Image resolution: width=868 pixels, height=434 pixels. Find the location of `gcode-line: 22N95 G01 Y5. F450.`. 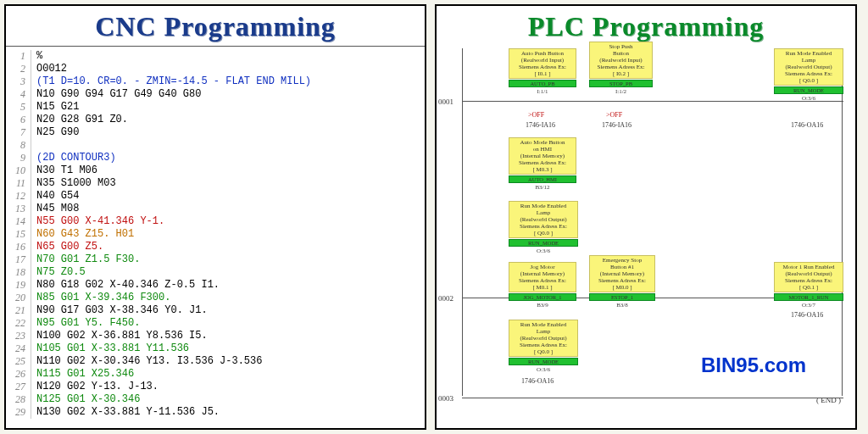

gcode-line: 22N95 G01 Y5. F450. is located at coordinates (215, 324).